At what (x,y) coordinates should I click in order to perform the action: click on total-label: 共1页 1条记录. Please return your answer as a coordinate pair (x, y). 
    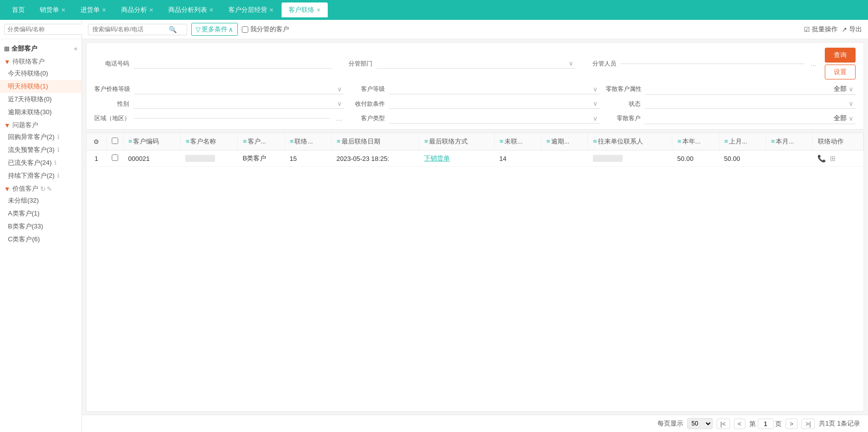
    Looking at the image, I should click on (839, 424).